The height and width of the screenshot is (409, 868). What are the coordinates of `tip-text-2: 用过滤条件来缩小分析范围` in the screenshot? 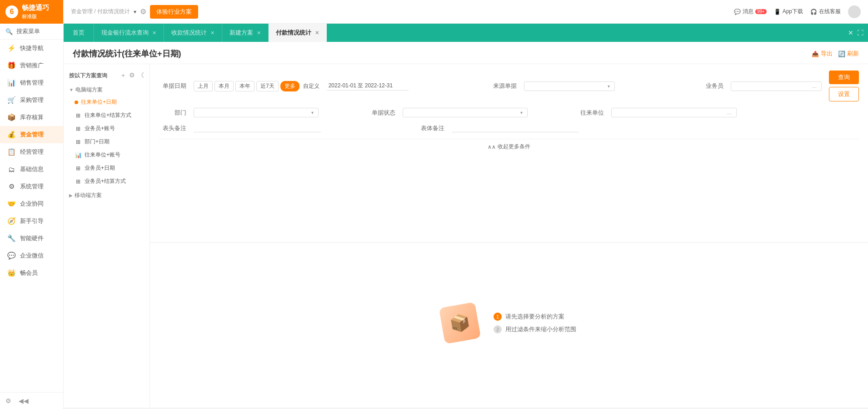 It's located at (541, 329).